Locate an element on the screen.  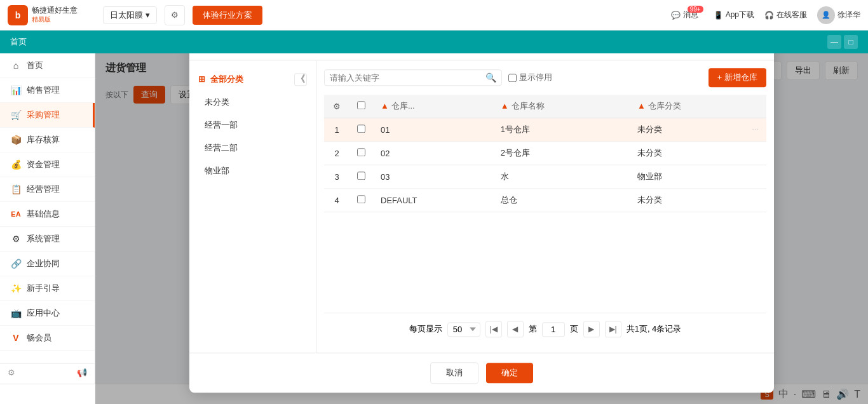
finance-icon: 💰 is located at coordinates (16, 165).